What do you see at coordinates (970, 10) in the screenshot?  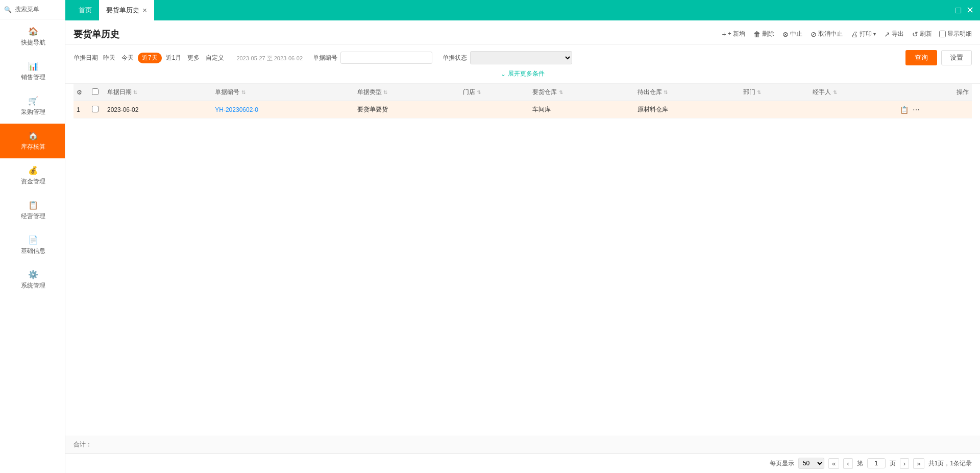 I see `close-icon: ✕` at bounding box center [970, 10].